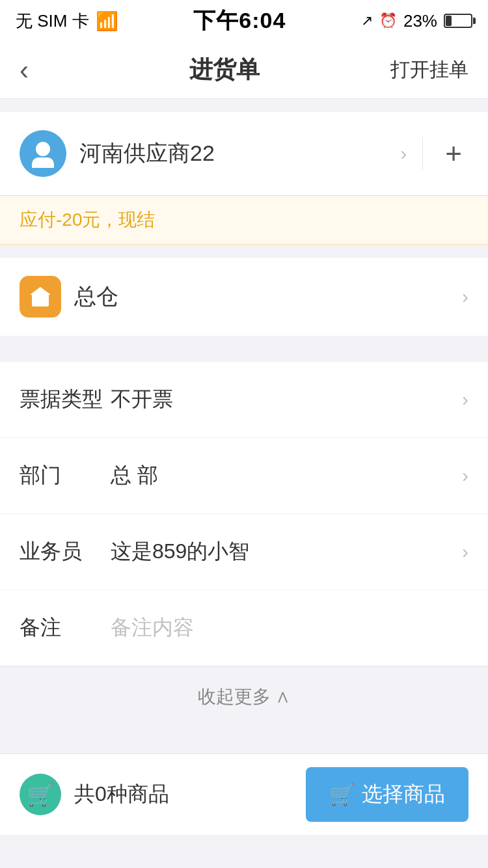  What do you see at coordinates (454, 154) in the screenshot?
I see `add-supplier-button: +` at bounding box center [454, 154].